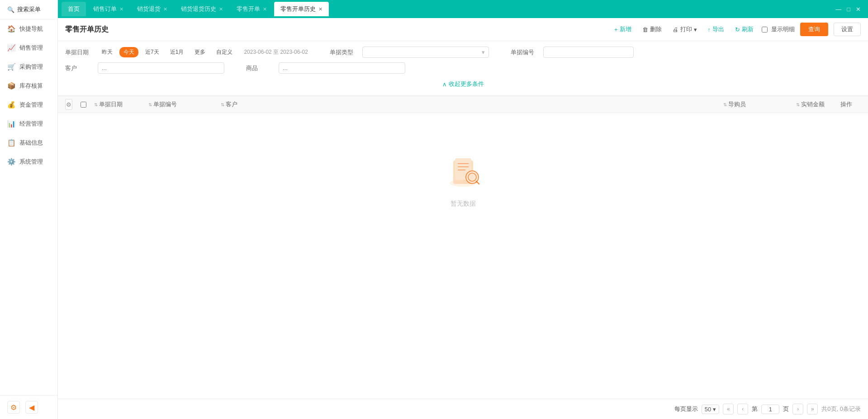 Image resolution: width=868 pixels, height=419 pixels. I want to click on tab-bar: 首页销售订单✕销货退货✕销货退货历史✕零售开单✕零售开单历史✕ — □ ✕, so click(463, 9).